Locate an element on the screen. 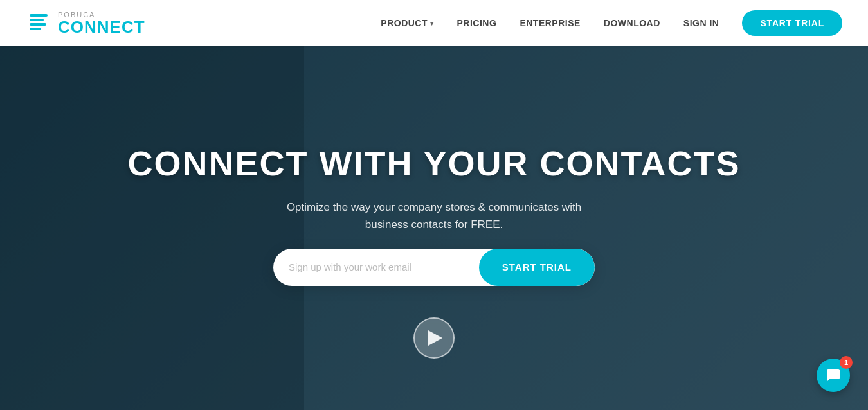 This screenshot has height=410, width=868. chevron-down-icon: ▾ is located at coordinates (432, 23).